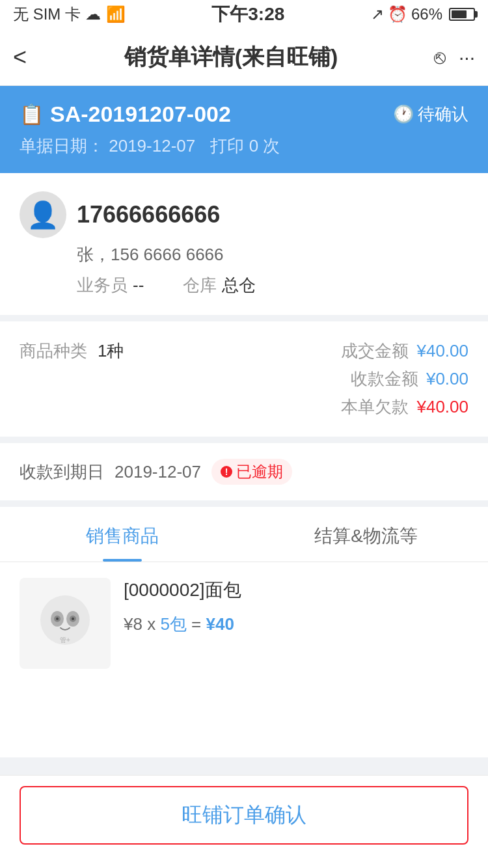 This screenshot has height=868, width=488. Describe the element at coordinates (260, 472) in the screenshot. I see `overdue-text: 已逾期` at that location.